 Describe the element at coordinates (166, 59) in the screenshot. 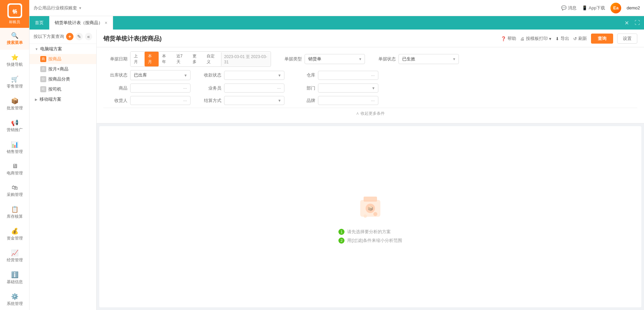

I see `date-tab-thisyear: 本年` at that location.